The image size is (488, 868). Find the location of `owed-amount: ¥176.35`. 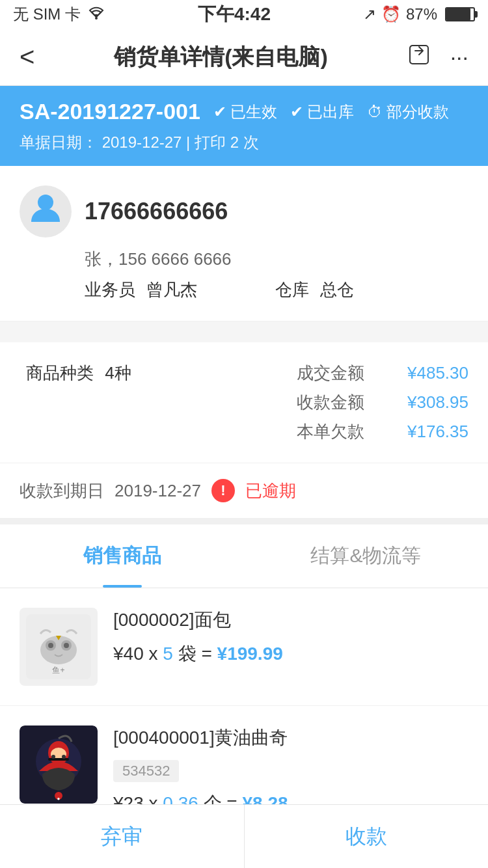

owed-amount: ¥176.35 is located at coordinates (423, 432).